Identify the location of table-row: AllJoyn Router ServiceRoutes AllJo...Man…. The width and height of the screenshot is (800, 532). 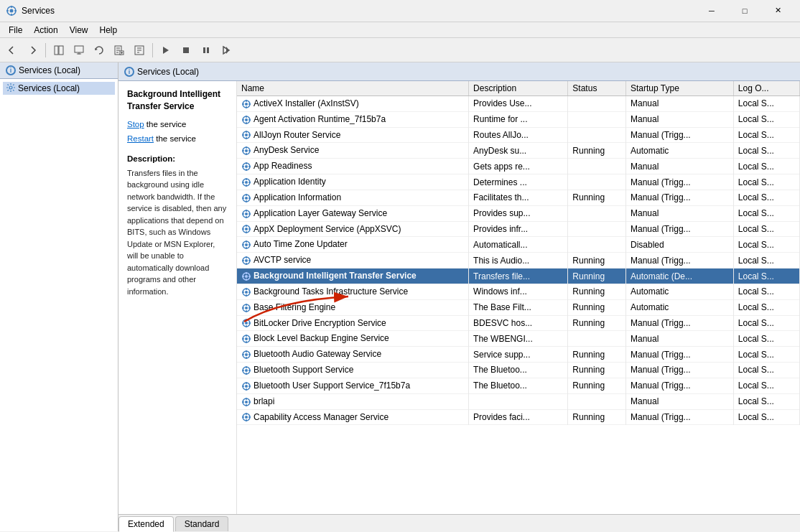
(518, 135).